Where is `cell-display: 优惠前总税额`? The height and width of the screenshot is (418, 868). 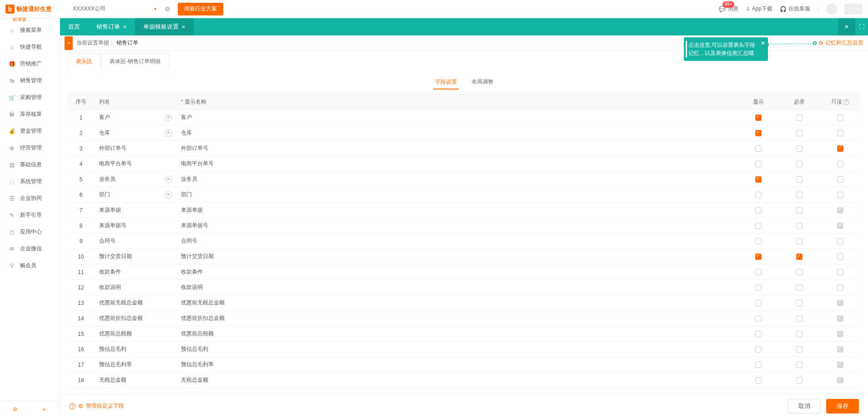 cell-display: 优惠前总税额 is located at coordinates (457, 334).